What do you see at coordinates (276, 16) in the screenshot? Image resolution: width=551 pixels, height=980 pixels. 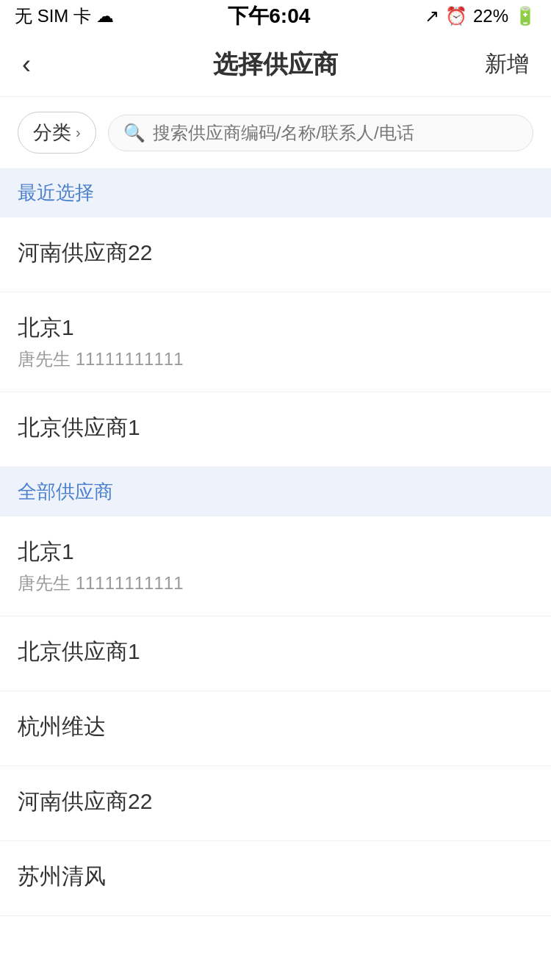 I see `status-bar: 无 SIM 卡 ☁ 下午6:04 ↗ ⏰ 22% 🔋` at bounding box center [276, 16].